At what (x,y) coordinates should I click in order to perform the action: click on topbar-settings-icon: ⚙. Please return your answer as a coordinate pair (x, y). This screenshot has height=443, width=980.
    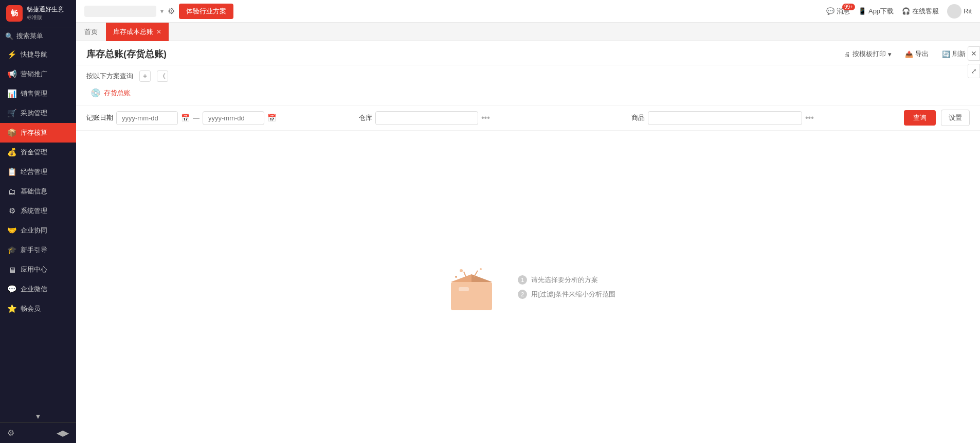
    Looking at the image, I should click on (171, 11).